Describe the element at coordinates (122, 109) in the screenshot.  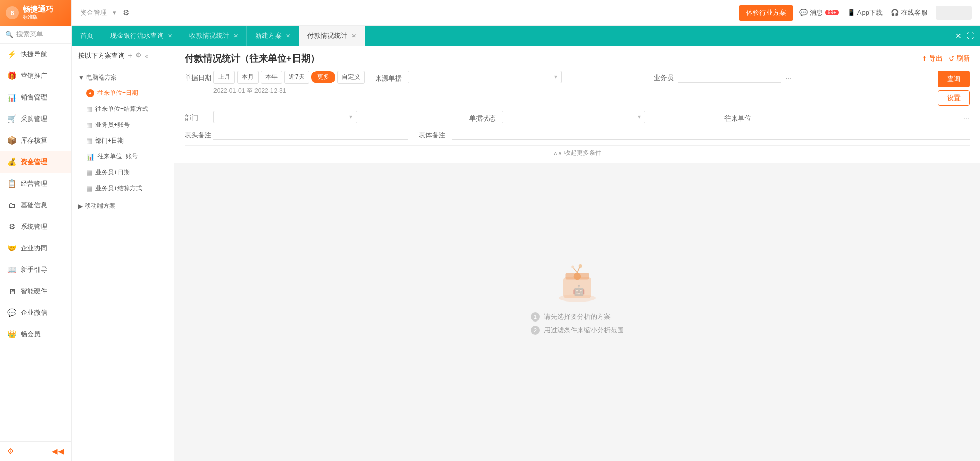
I see `scheme-item-label-1: 往来单位+结算方式` at that location.